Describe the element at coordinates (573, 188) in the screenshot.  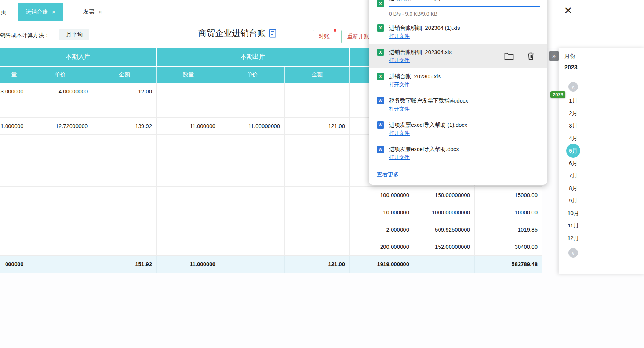
I see `month-label: 8月` at that location.